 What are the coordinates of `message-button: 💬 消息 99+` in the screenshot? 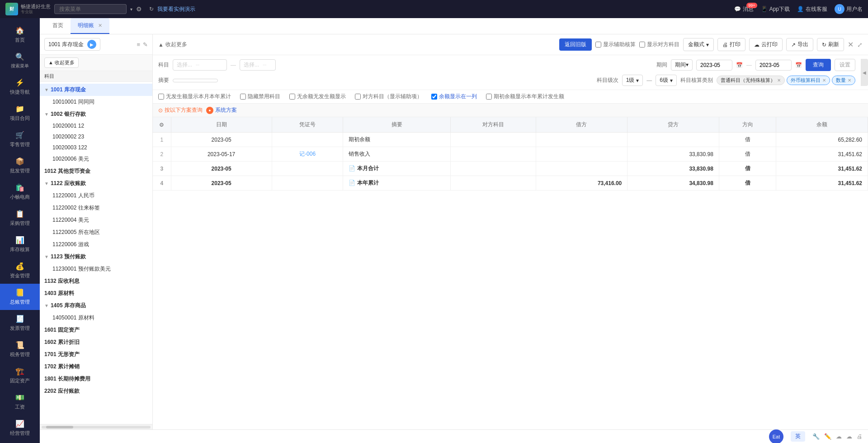 It's located at (744, 9).